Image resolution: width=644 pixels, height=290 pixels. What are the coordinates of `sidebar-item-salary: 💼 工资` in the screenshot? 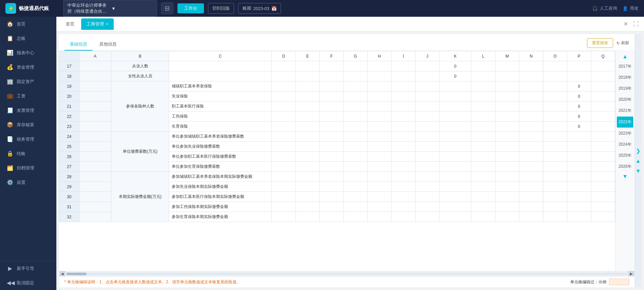 It's located at (28, 96).